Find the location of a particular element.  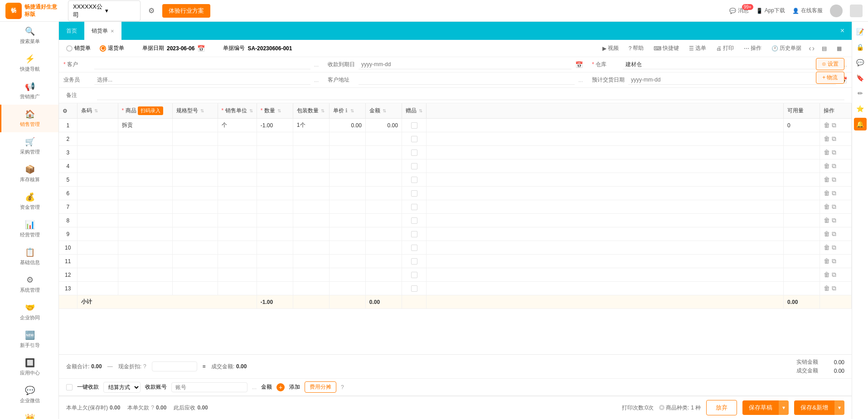

salesperson-dots: ... is located at coordinates (316, 80).